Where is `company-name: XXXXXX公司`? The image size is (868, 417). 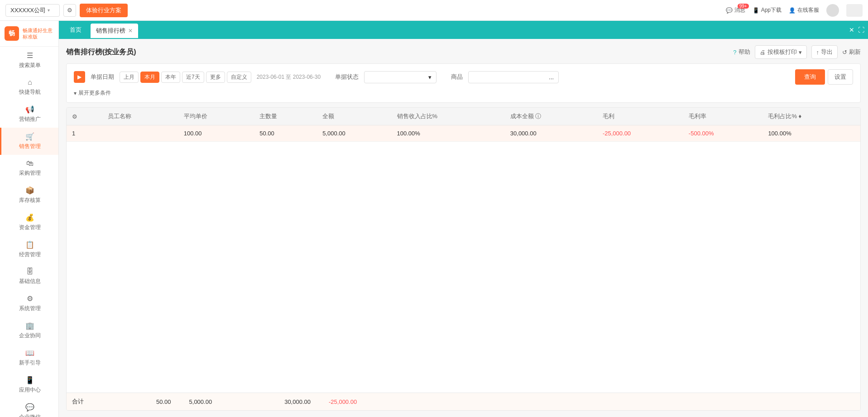
company-name: XXXXXX公司 is located at coordinates (28, 10).